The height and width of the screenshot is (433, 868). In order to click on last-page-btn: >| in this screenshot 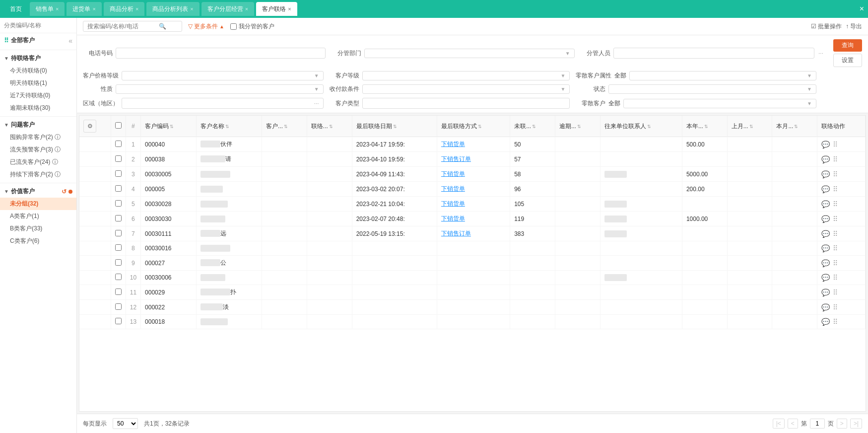, I will do `click(856, 424)`.